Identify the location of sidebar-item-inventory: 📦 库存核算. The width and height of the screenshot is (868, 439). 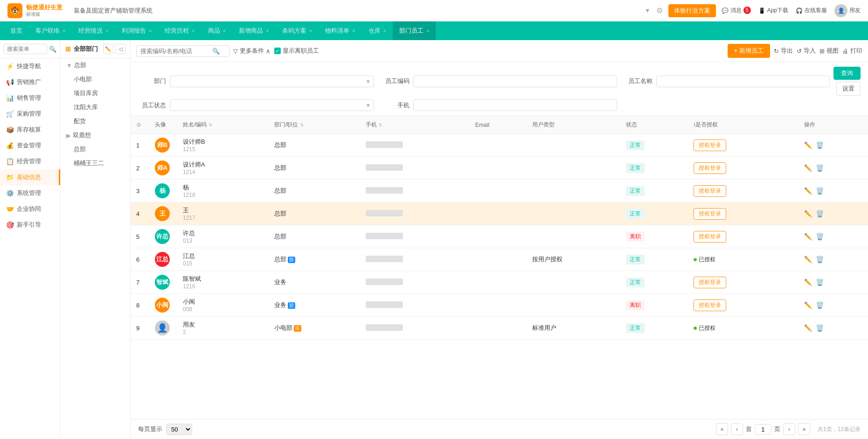
(30, 130).